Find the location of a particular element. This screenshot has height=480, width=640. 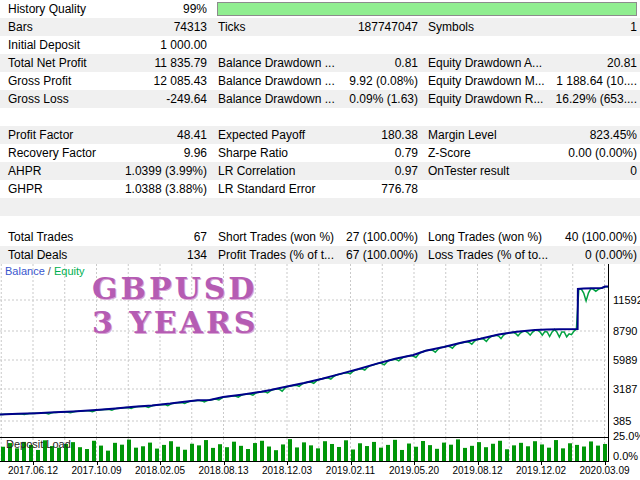

x-axis-tick-label: 2017.06.12 is located at coordinates (34, 470).